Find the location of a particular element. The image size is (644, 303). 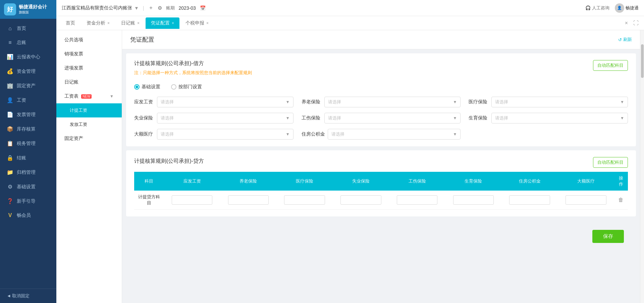

debit-auto-match-button: 自动匹配科目 is located at coordinates (610, 65).